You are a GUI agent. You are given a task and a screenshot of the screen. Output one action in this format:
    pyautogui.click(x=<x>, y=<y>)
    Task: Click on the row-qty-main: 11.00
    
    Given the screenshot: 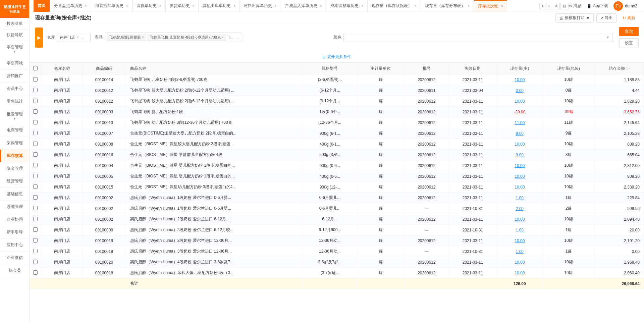 What is the action you would take?
    pyautogui.click(x=520, y=123)
    